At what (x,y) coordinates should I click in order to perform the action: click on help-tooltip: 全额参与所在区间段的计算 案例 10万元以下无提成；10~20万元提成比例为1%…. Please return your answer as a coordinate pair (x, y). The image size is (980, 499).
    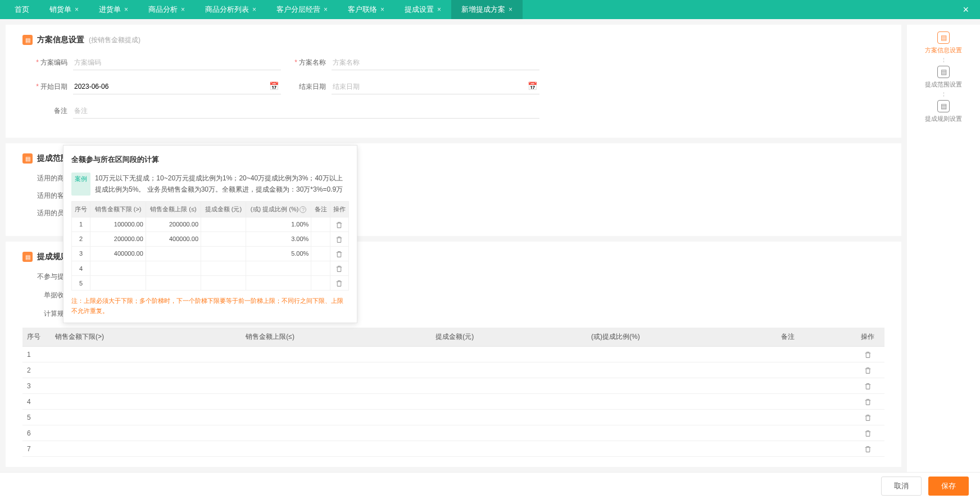
    Looking at the image, I should click on (210, 234).